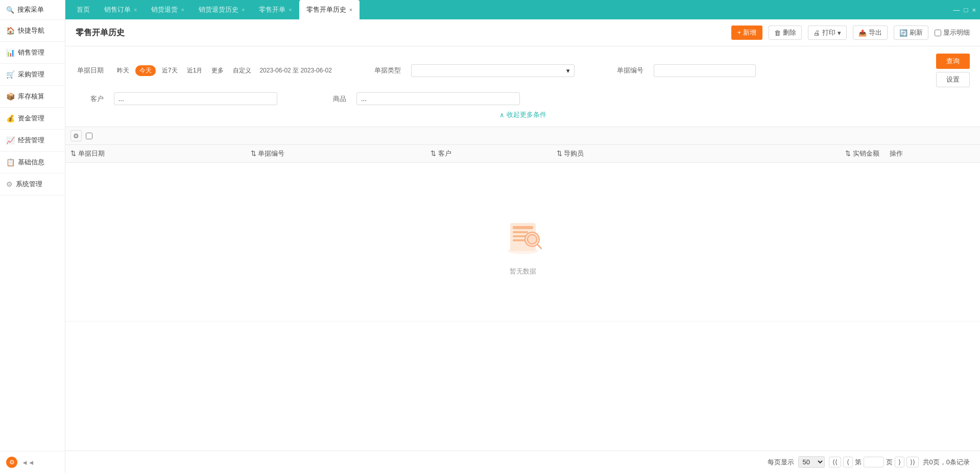  What do you see at coordinates (290, 10) in the screenshot?
I see `tab-retail-open-close: ×` at bounding box center [290, 10].